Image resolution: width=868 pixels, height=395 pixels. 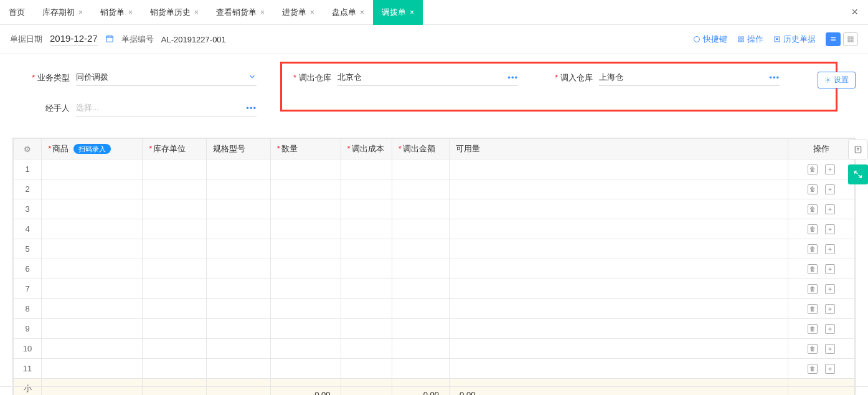 I want to click on tab-purchase: 进货单×, so click(x=298, y=12).